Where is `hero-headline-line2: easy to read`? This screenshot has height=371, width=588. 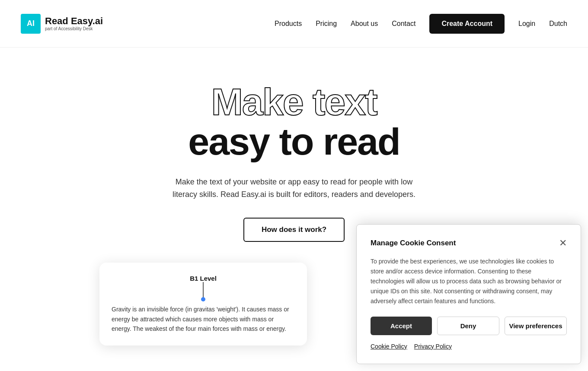
hero-headline-line2: easy to read is located at coordinates (294, 142).